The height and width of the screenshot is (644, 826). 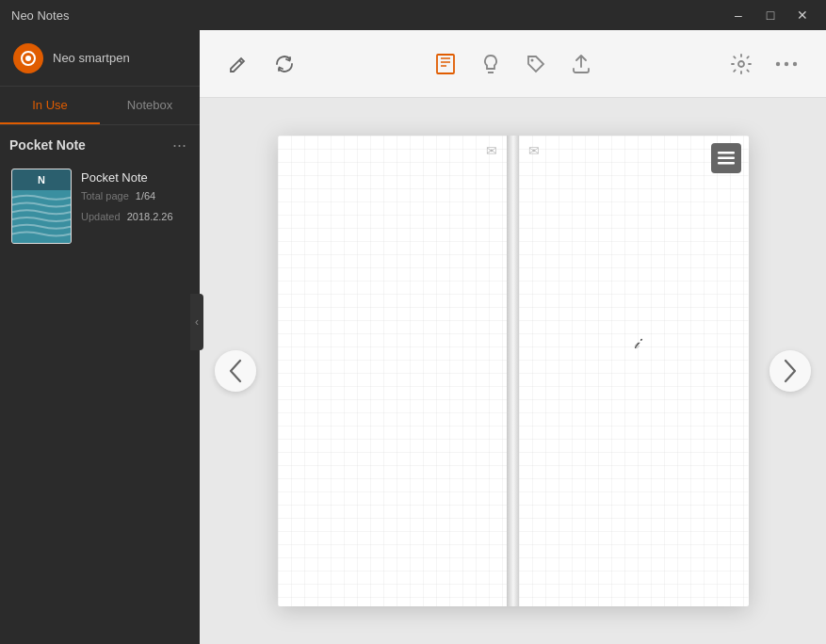 What do you see at coordinates (513, 64) in the screenshot?
I see `toolbar-center` at bounding box center [513, 64].